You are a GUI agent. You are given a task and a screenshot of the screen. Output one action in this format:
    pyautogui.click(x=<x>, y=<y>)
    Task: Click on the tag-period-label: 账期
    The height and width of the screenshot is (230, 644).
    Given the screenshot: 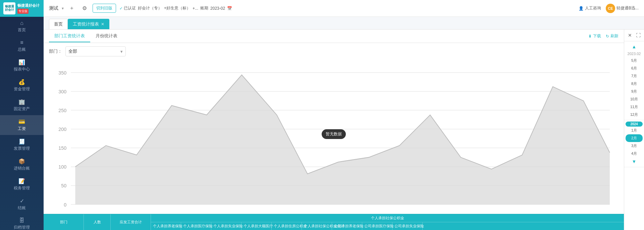 What is the action you would take?
    pyautogui.click(x=204, y=8)
    